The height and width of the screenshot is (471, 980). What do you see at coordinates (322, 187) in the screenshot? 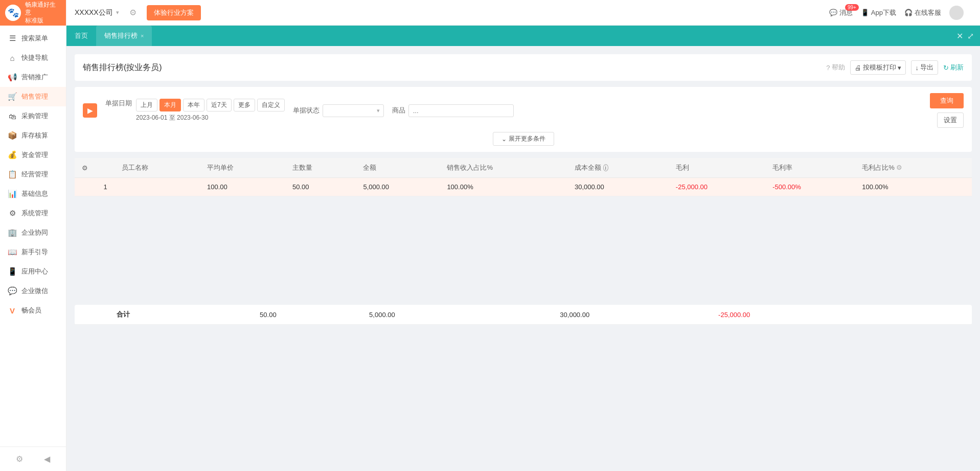
I see `main-qty-cell: 50.00` at bounding box center [322, 187].